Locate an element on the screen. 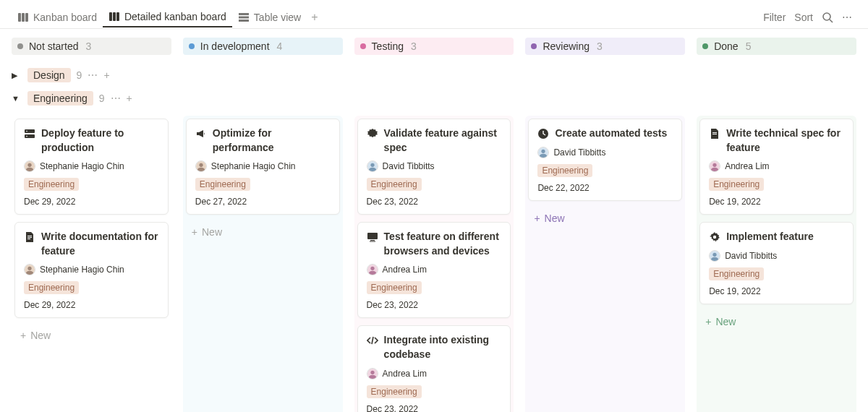 Image resolution: width=868 pixels, height=412 pixels. column-header-done: Done 5 is located at coordinates (777, 46).